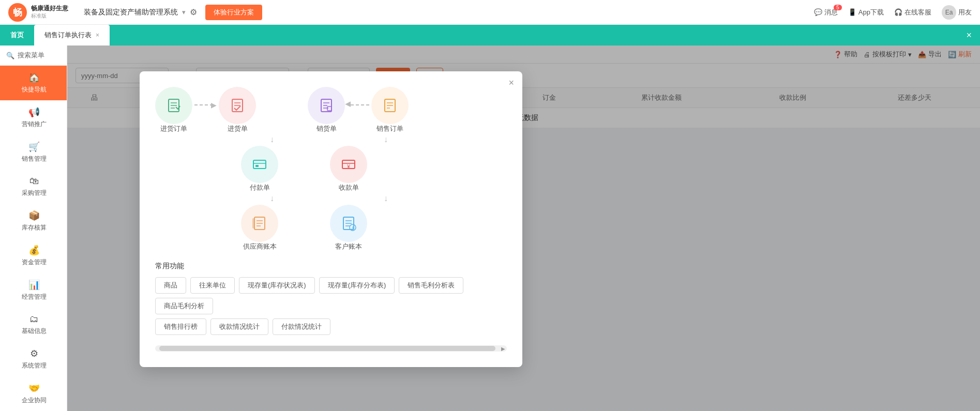 The image size is (980, 411). What do you see at coordinates (237, 110) in the screenshot?
I see `node-purchase-bill: 进货单` at bounding box center [237, 110].